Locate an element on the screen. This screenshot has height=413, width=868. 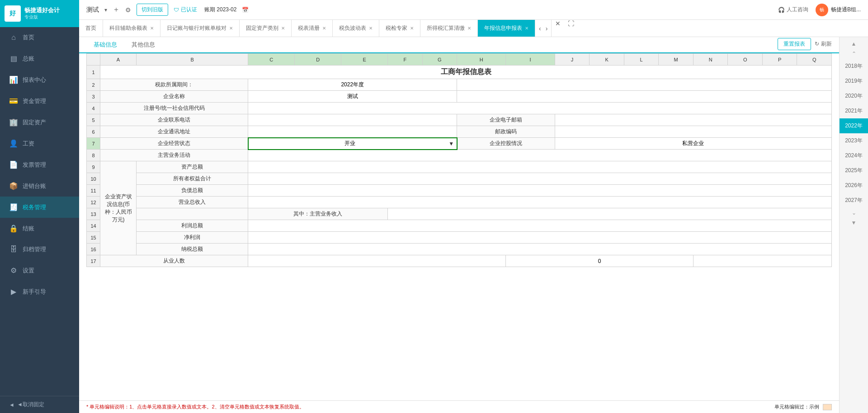
tab-home: 首页 is located at coordinates (91, 28).